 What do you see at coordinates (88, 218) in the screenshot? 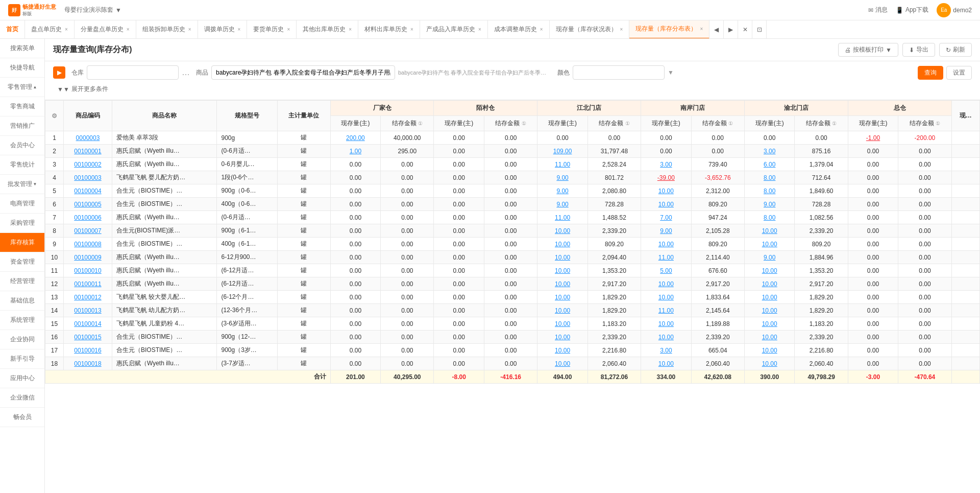
I see `cell-code: 00100006` at bounding box center [88, 218].